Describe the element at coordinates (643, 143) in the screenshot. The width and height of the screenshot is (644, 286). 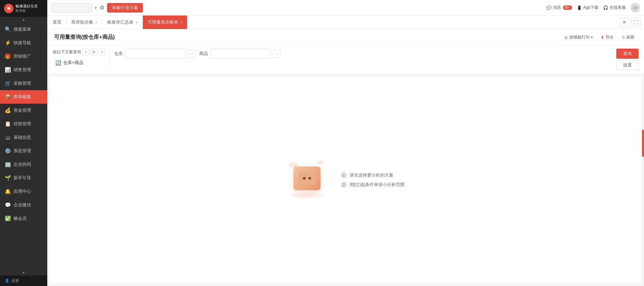
I see `right-scroll-bar` at that location.